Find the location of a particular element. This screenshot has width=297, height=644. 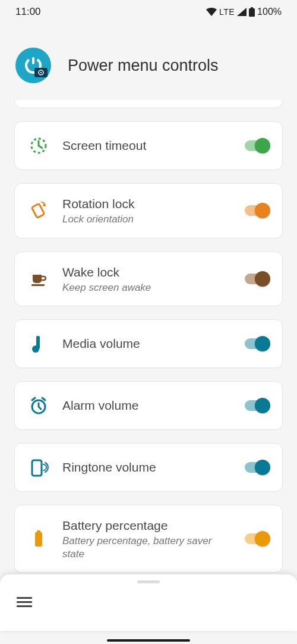

bottom-sheet is located at coordinates (148, 603).